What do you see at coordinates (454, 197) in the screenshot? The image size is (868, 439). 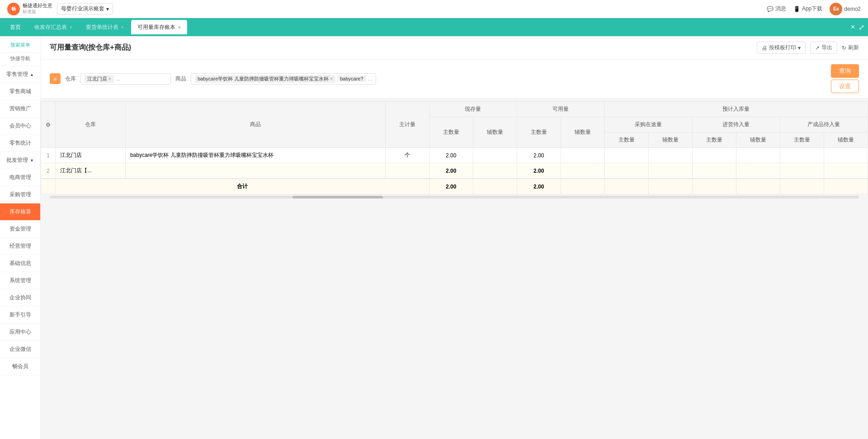 I see `scroll-area` at bounding box center [454, 197].